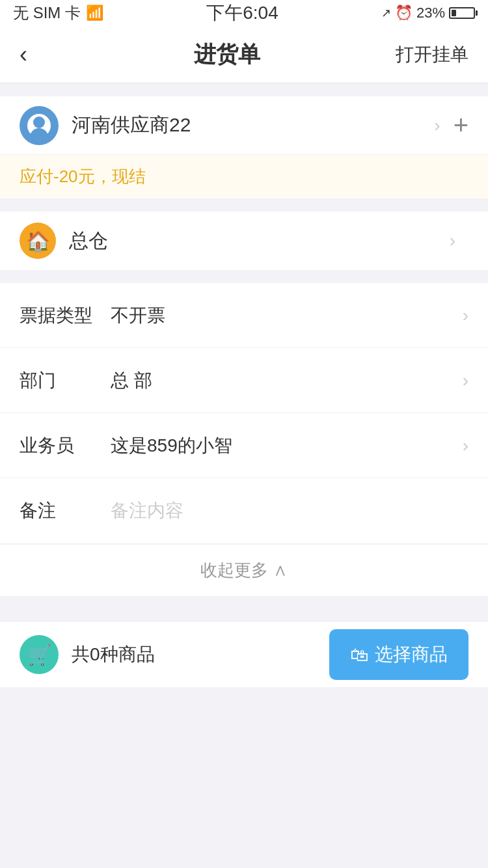  What do you see at coordinates (62, 316) in the screenshot?
I see `invoice-type-label: 票据类型` at bounding box center [62, 316].